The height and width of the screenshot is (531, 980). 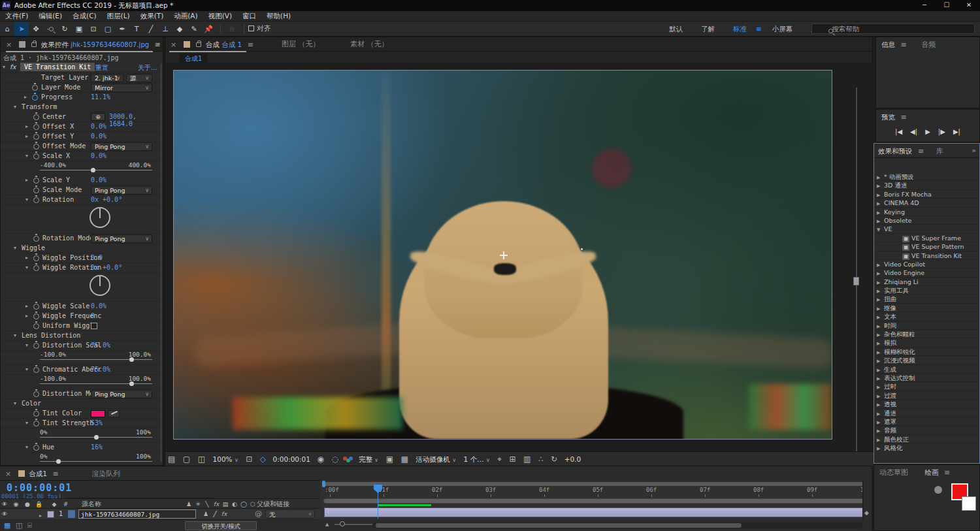 What do you see at coordinates (54, 504) in the screenshot?
I see `label-column-icon: ◆` at bounding box center [54, 504].